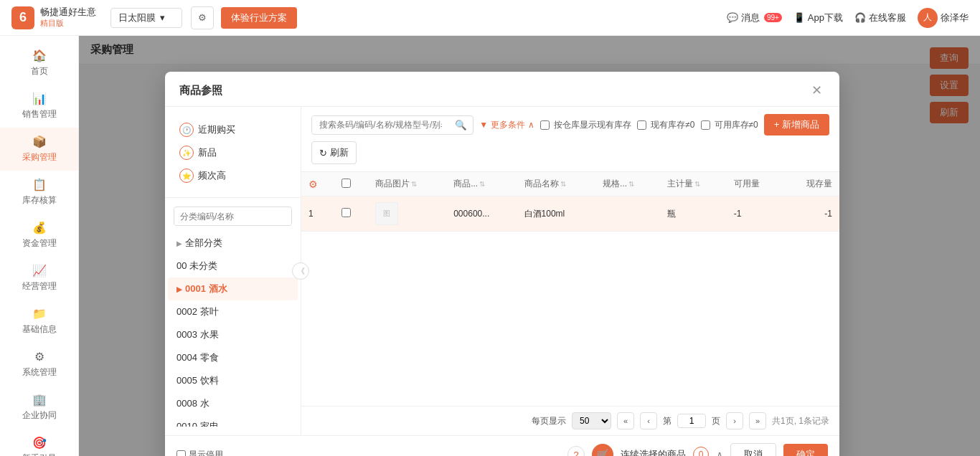 This screenshot has width=980, height=456. What do you see at coordinates (318, 184) in the screenshot?
I see `th-settings: ⚙` at bounding box center [318, 184].